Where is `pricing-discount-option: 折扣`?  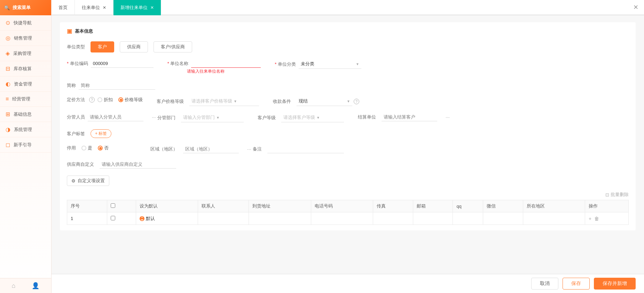 pricing-discount-option: 折扣 is located at coordinates (105, 100).